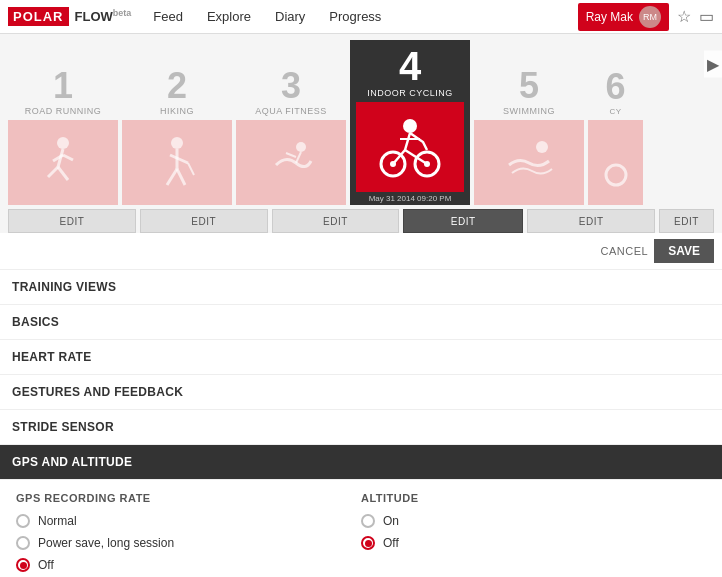 This screenshot has width=722, height=577. What do you see at coordinates (63, 136) in the screenshot?
I see `activity-item-1: 1 ROAD RUNNING` at bounding box center [63, 136].